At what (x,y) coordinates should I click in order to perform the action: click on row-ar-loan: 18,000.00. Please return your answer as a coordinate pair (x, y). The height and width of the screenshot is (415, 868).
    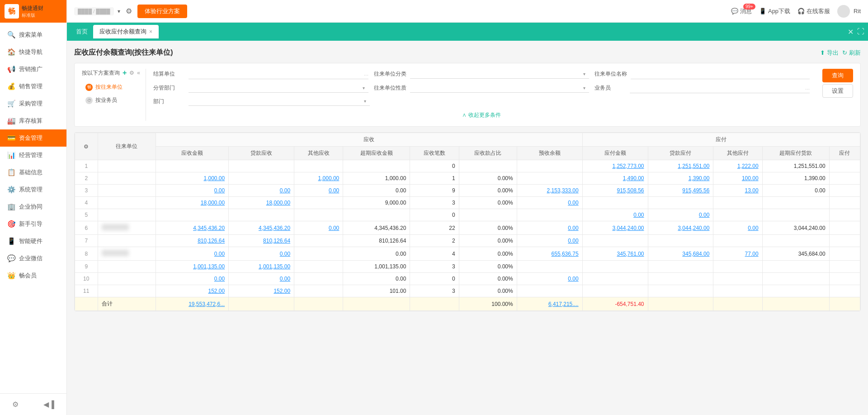
    Looking at the image, I should click on (261, 203).